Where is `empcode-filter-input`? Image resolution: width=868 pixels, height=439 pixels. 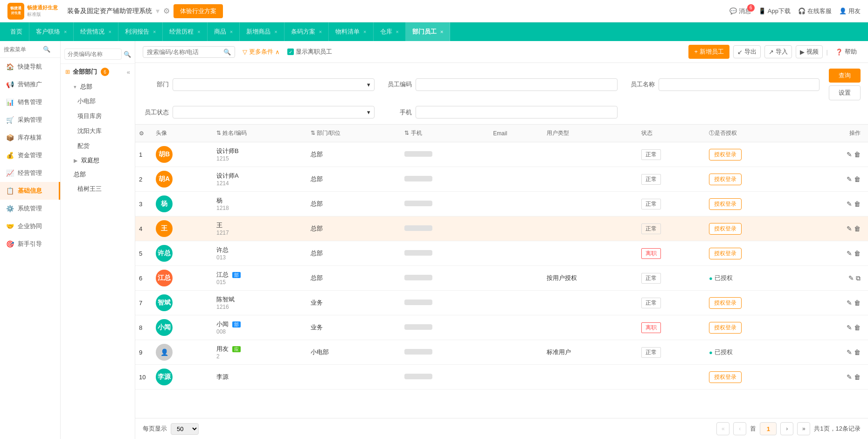
empcode-filter-input is located at coordinates (517, 85).